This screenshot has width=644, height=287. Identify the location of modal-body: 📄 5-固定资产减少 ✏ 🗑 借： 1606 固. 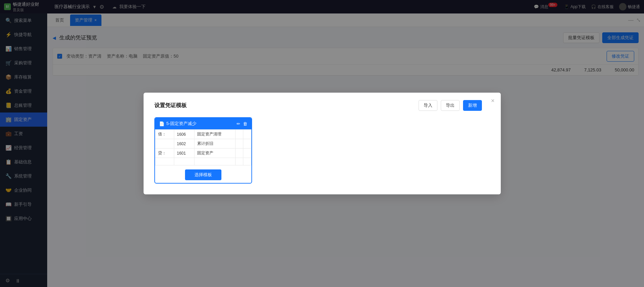
(322, 150).